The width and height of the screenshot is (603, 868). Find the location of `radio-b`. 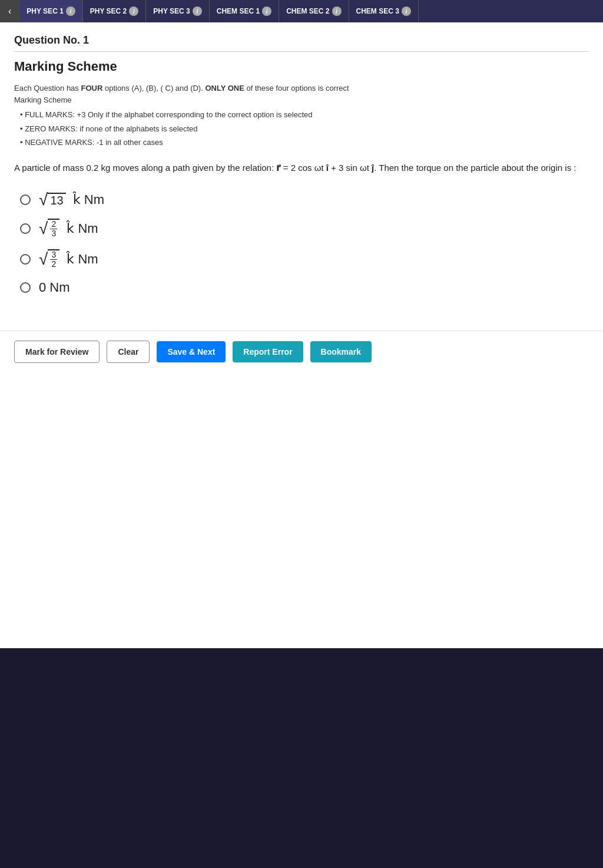

radio-b is located at coordinates (25, 229).